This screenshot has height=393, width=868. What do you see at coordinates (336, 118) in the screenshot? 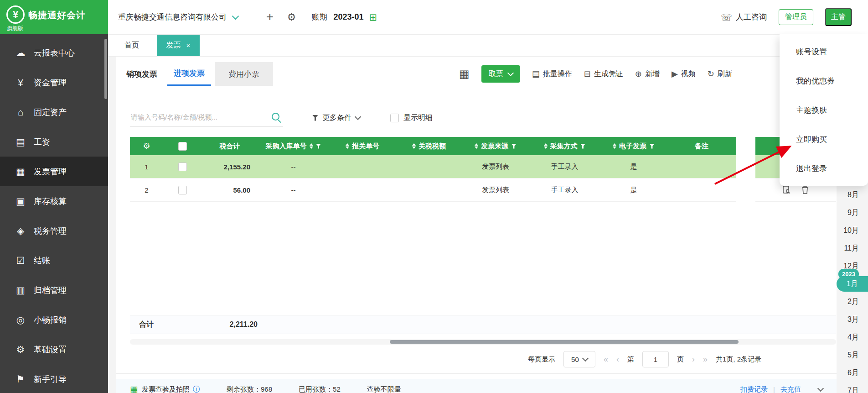
I see `more-conditions-button: 更多条件` at bounding box center [336, 118].